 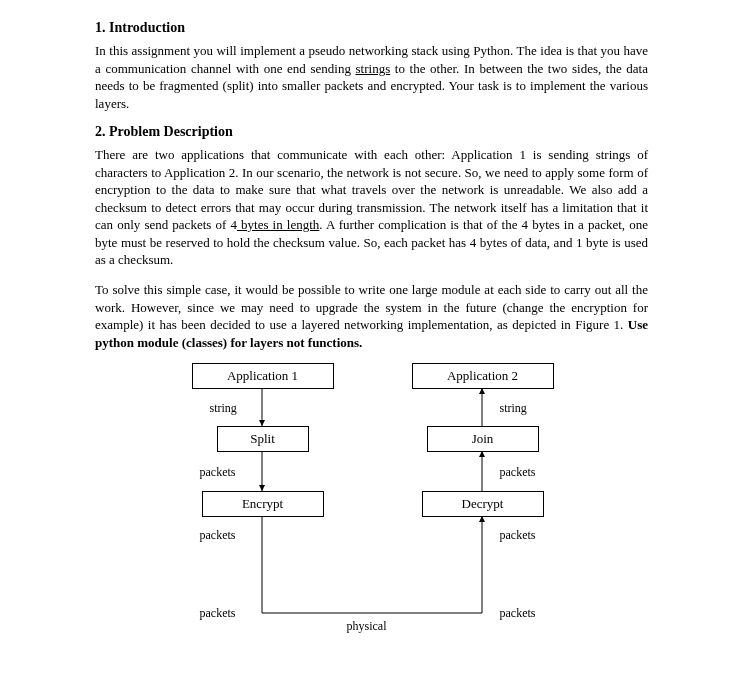 What do you see at coordinates (372, 77) in the screenshot?
I see `section-1-paragraph: In this assignment you will implement a …` at bounding box center [372, 77].